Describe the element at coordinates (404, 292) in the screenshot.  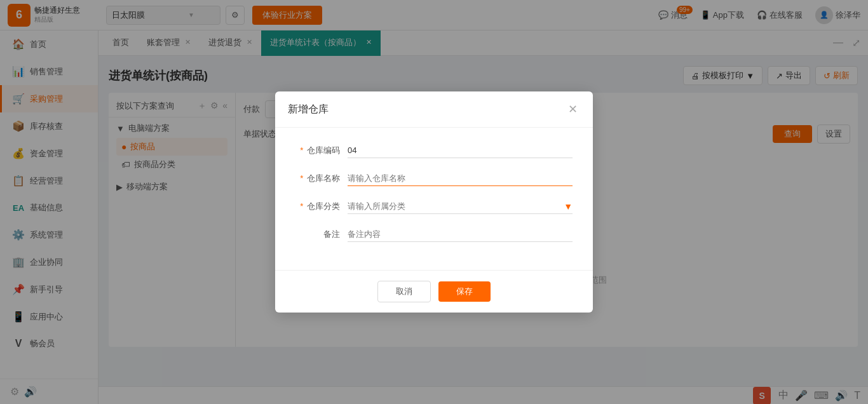
I see `cancel-button: 取消` at that location.